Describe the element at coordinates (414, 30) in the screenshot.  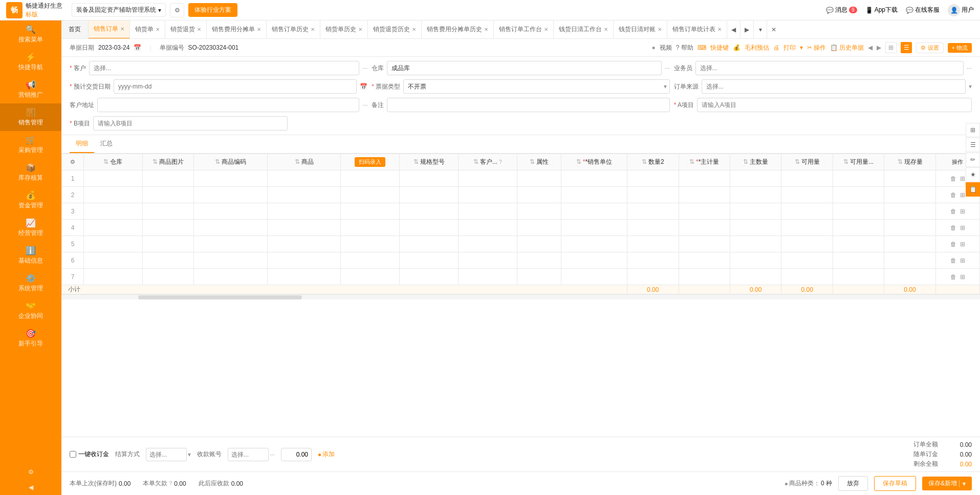
I see `tab-returns-history-close: ✕` at that location.